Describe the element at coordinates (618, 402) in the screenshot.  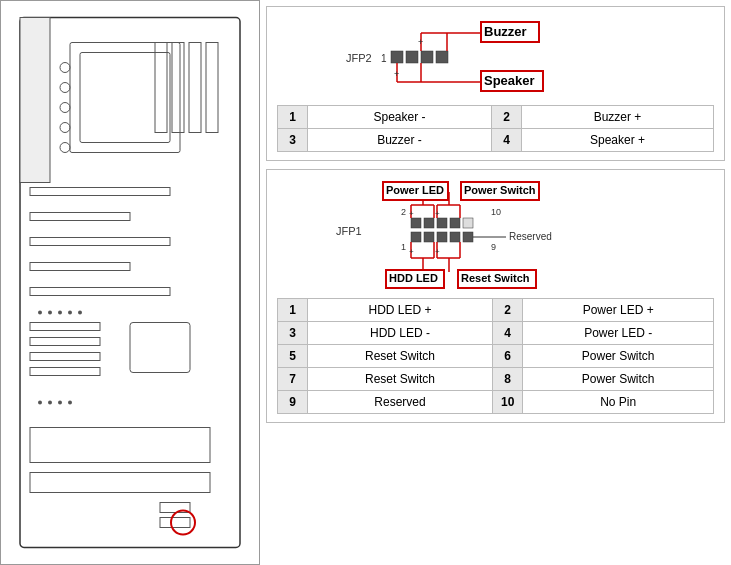
I see `pin-name: No Pin` at that location.